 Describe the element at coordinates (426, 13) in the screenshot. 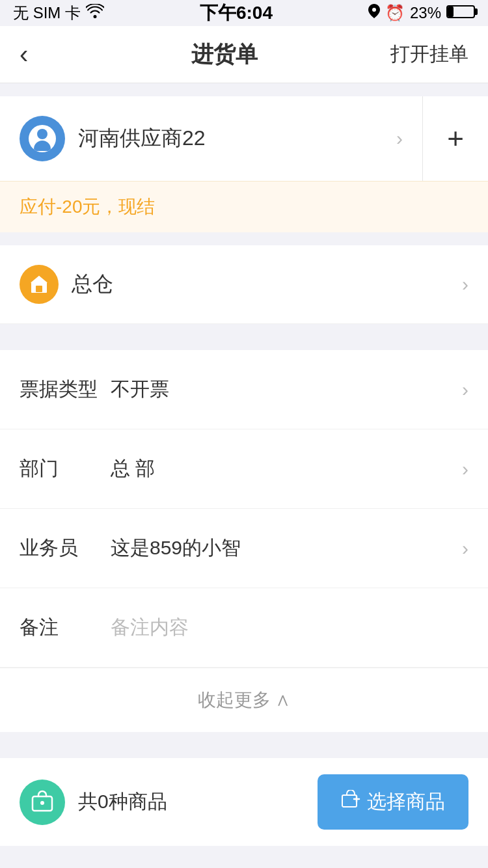

I see `battery-label: 23%` at that location.